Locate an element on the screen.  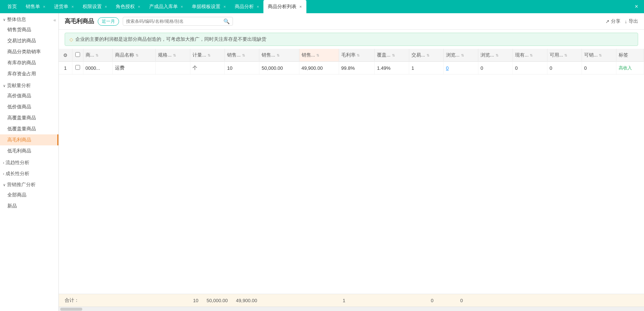
footer-stock-current: 0 is located at coordinates (421, 300).